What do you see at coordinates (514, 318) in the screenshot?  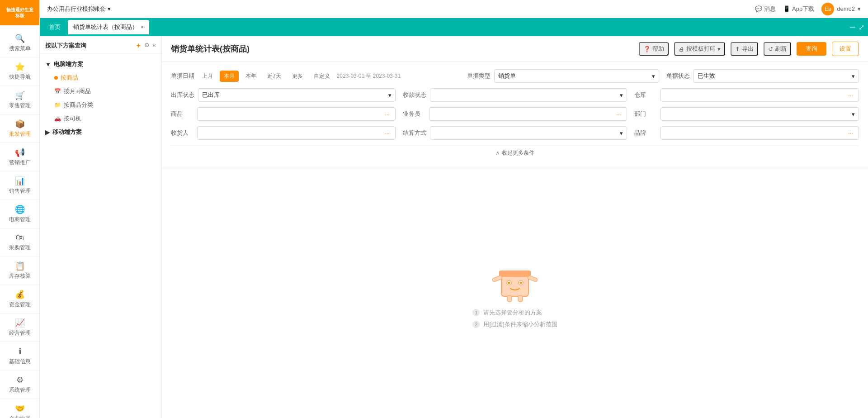 I see `empty-text: 1 请先选择要分析的方案 2 用[过滤]条件来缩小分析范围` at bounding box center [514, 318].